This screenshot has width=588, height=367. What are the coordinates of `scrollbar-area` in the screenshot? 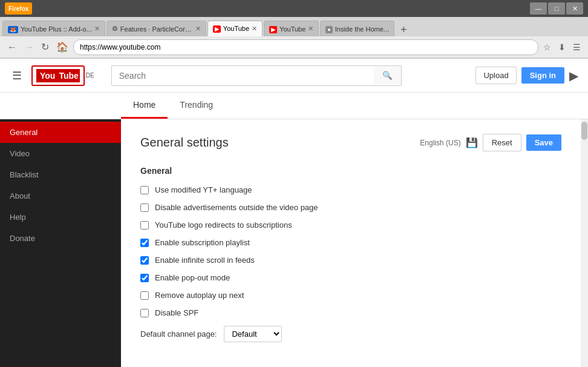 It's located at (584, 243).